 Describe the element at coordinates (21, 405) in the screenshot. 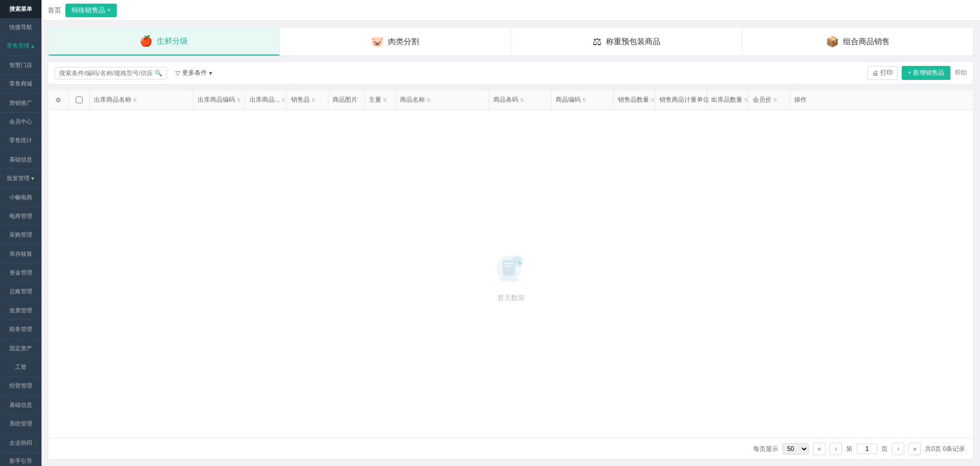

I see `sidebar-item-basic-info2: 基础信息` at that location.